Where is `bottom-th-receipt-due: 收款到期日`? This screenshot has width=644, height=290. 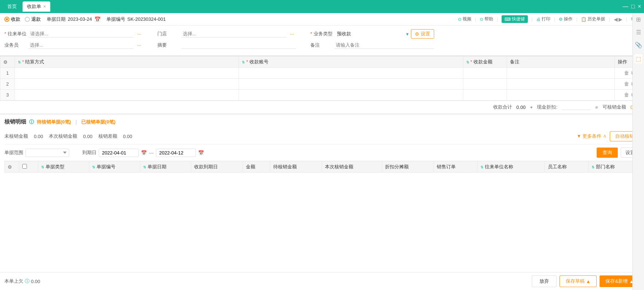
bottom-th-receipt-due: 收款到期日 is located at coordinates (217, 167).